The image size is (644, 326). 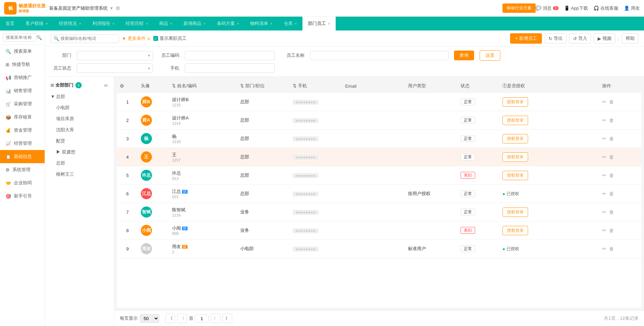 What do you see at coordinates (80, 108) in the screenshot?
I see `dept-tree-item: 小电部` at bounding box center [80, 108].